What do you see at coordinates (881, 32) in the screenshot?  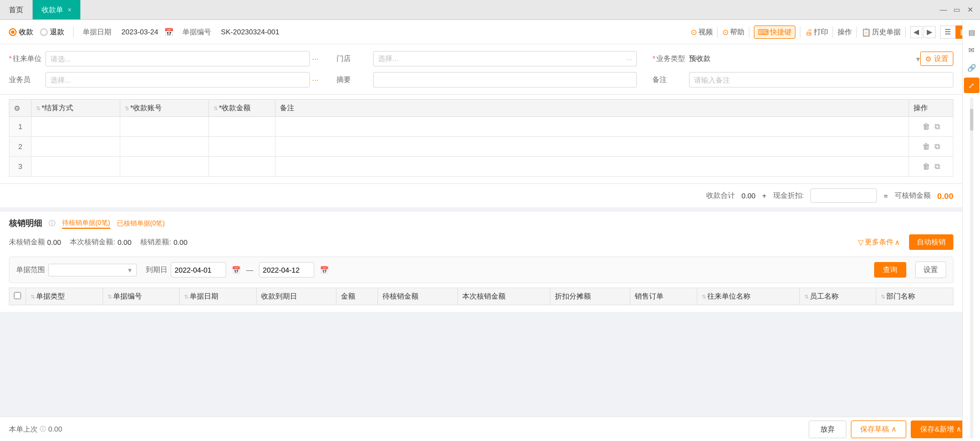 I see `history-link: 📋 历史单据` at bounding box center [881, 32].